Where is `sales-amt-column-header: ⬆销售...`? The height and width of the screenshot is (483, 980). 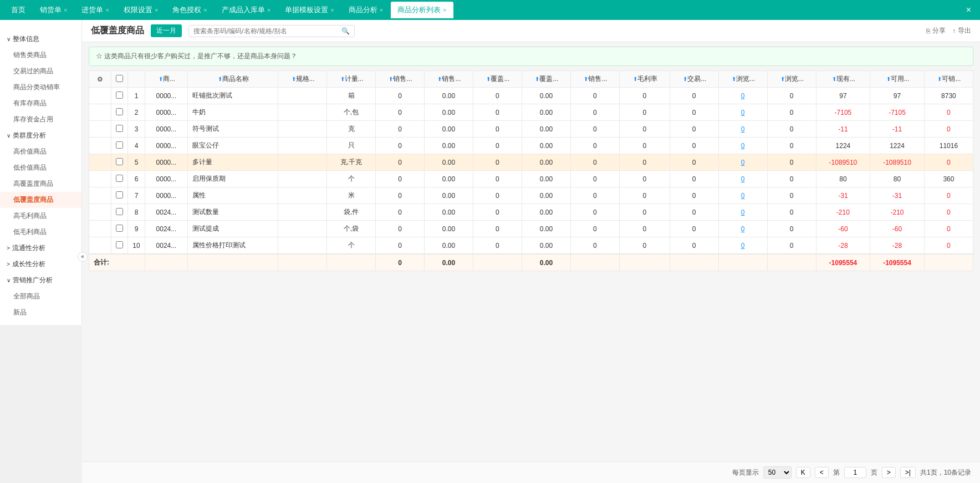
sales-amt-column-header: ⬆销售... is located at coordinates (448, 79).